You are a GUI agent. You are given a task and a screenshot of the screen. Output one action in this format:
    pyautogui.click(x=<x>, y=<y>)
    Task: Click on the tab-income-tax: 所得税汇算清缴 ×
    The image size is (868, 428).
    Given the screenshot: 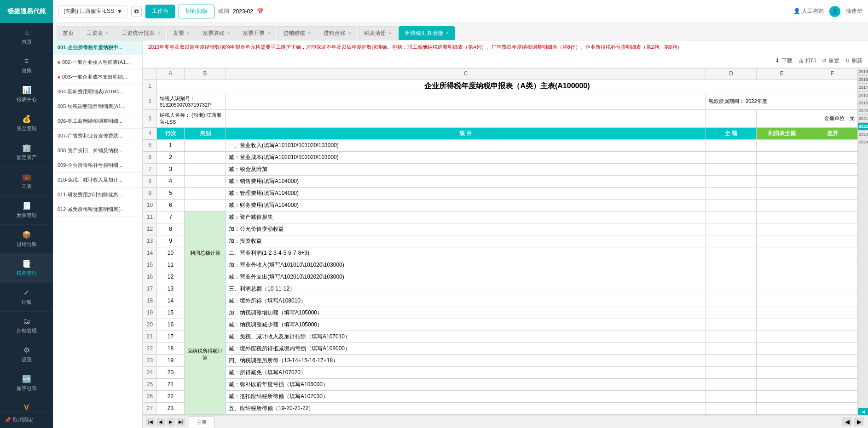 What is the action you would take?
    pyautogui.click(x=427, y=33)
    